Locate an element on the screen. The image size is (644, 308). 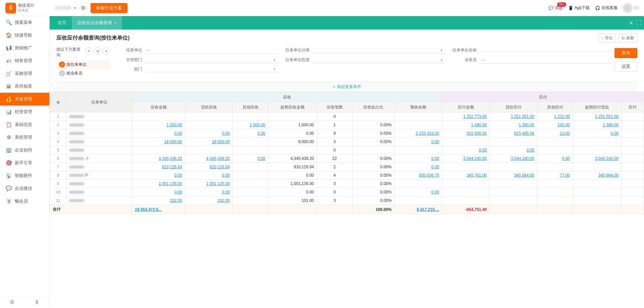
filter-area: 按以下方案查询 + ⊙ « ⊙ 按往来单位 ⊙ 按业务员 is located at coordinates (347, 64).